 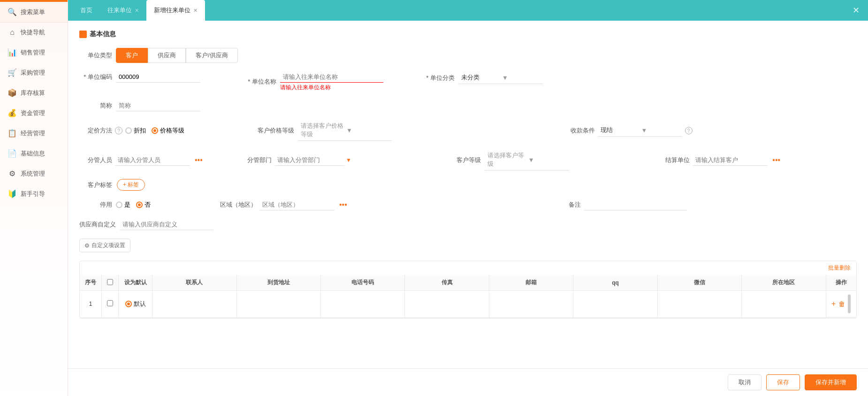 What do you see at coordinates (131, 185) in the screenshot?
I see `add-tag-button: + 标签` at bounding box center [131, 185].